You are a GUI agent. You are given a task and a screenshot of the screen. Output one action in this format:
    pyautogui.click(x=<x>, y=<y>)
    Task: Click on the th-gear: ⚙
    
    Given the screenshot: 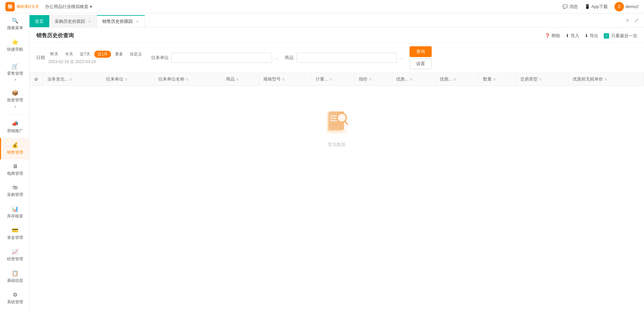 What is the action you would take?
    pyautogui.click(x=36, y=79)
    